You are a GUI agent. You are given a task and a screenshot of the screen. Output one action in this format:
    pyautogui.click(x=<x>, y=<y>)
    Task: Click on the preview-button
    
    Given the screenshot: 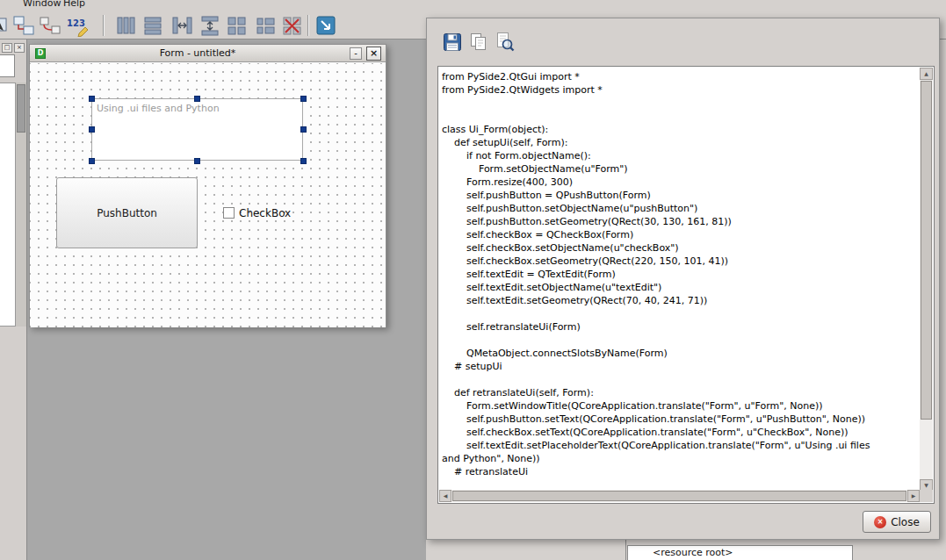 What is the action you would take?
    pyautogui.click(x=505, y=42)
    